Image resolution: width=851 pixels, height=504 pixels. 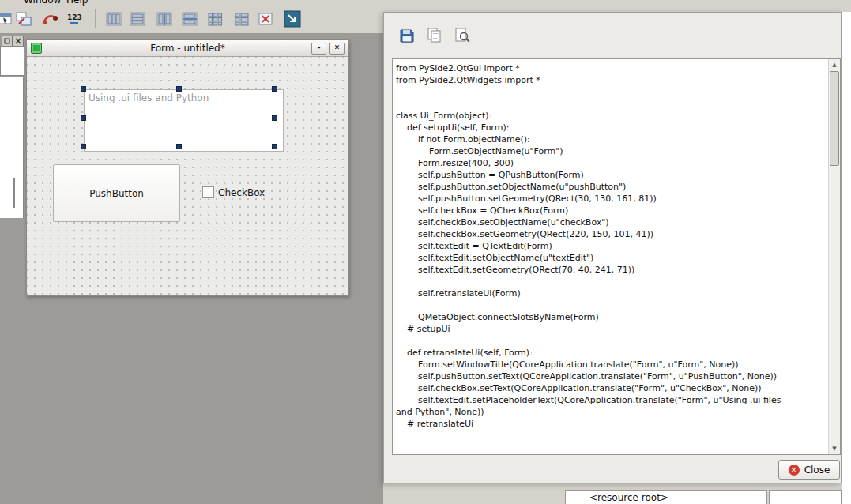 What do you see at coordinates (614, 423) in the screenshot?
I see `code-line: # retranslateUi` at bounding box center [614, 423].